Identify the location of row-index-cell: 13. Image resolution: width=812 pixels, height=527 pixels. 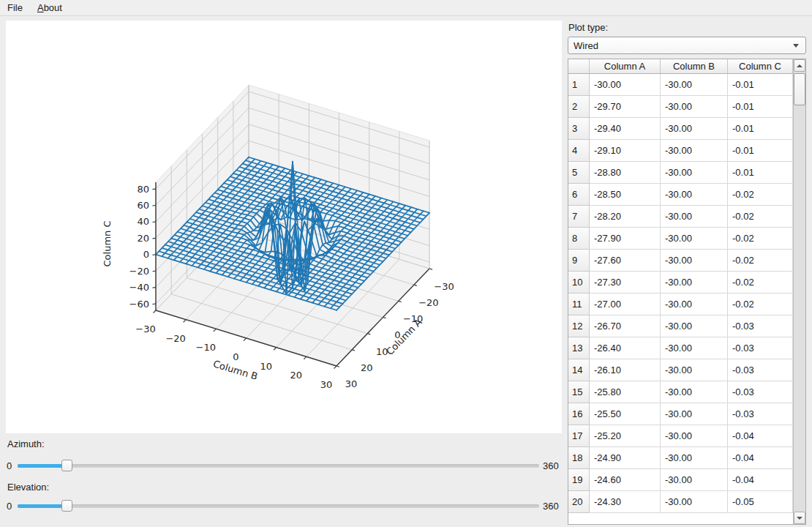
(579, 348).